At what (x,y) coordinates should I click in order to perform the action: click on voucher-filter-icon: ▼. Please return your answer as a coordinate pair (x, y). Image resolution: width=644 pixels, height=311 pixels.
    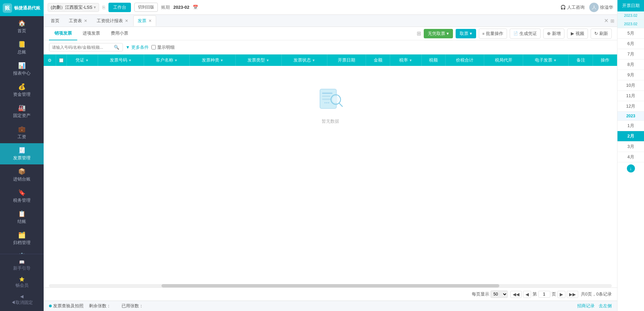
    Looking at the image, I should click on (87, 61).